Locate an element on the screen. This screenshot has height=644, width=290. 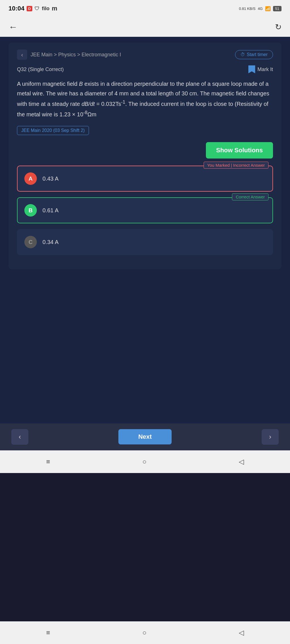
timer-icon: ⏱ is located at coordinates (243, 55).